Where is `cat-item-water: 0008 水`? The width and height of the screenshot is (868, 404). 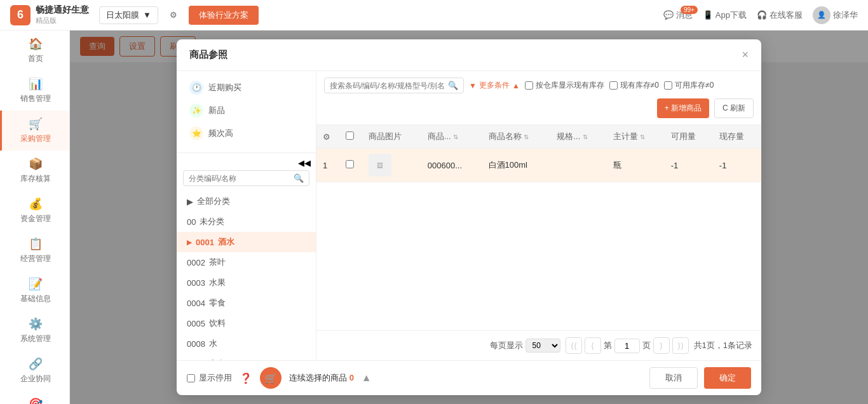 cat-item-water: 0008 水 is located at coordinates (247, 344).